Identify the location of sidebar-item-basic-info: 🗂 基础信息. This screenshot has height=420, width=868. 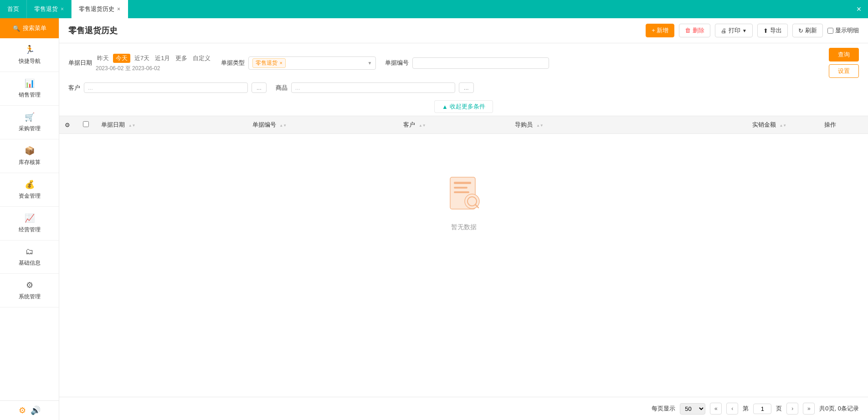
(29, 257).